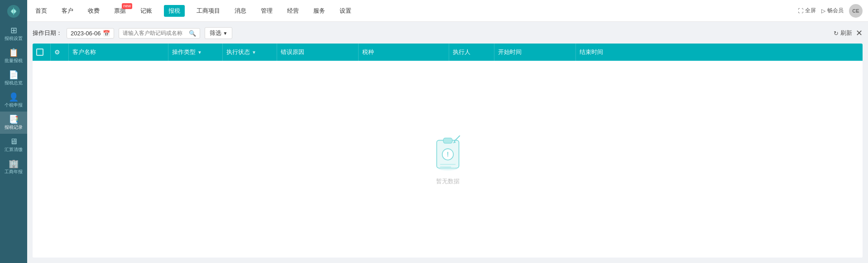 This screenshot has height=263, width=868. Describe the element at coordinates (14, 172) in the screenshot. I see `sidebar-item-label-annual-report: 工商年报` at that location.